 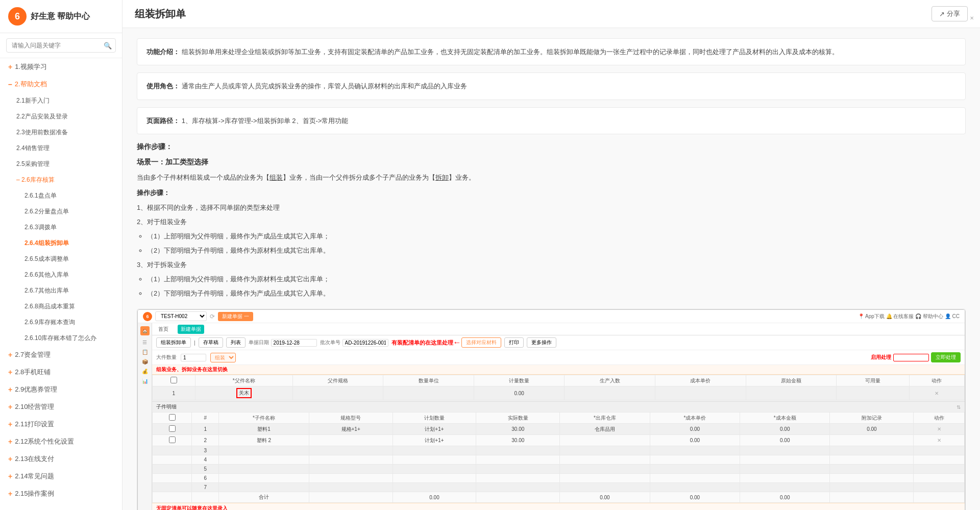 What do you see at coordinates (173, 418) in the screenshot?
I see `fake-sub-select-all` at bounding box center [173, 418].